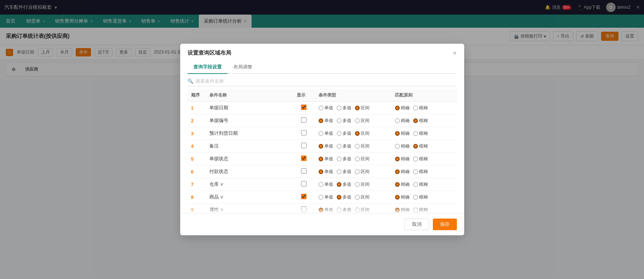 This screenshot has width=644, height=279. What do you see at coordinates (209, 53) in the screenshot?
I see `modal-title: 设置查询区域布局` at bounding box center [209, 53].